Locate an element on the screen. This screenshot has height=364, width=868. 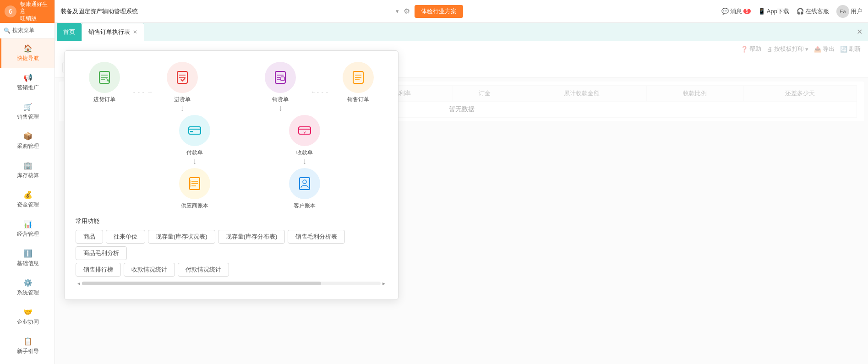
online-service-action: 🎧 在线客服 is located at coordinates (813, 11).